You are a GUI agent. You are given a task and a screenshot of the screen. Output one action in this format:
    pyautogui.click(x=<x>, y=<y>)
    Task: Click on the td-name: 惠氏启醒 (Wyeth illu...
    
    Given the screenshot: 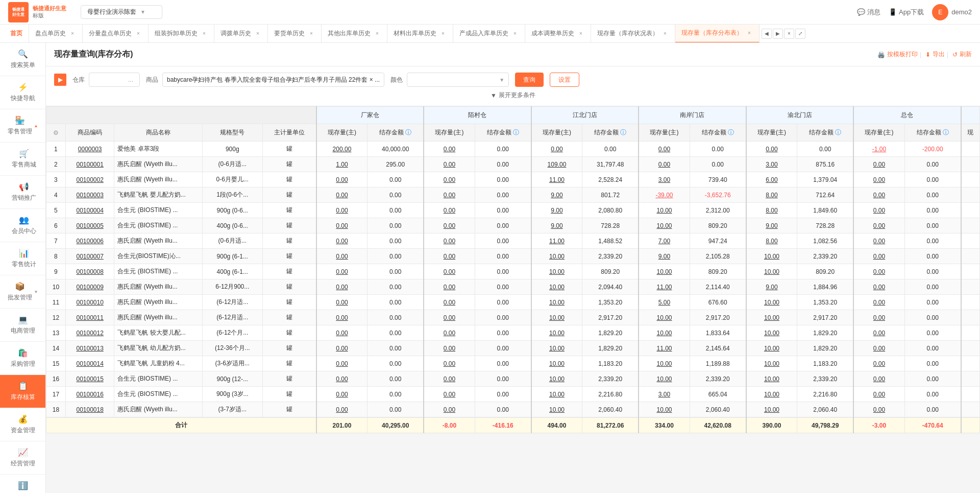 What is the action you would take?
    pyautogui.click(x=158, y=302)
    